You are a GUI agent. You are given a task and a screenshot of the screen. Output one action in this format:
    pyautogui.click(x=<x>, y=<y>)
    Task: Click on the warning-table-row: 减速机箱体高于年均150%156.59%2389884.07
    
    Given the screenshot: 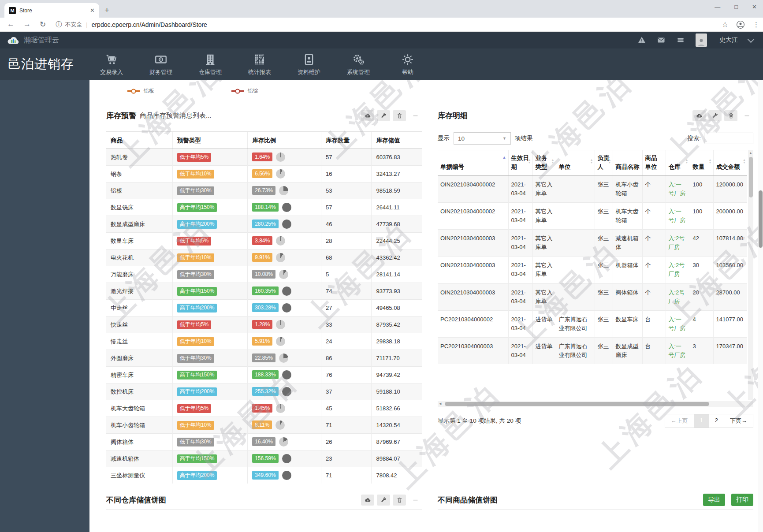 What is the action you would take?
    pyautogui.click(x=264, y=459)
    